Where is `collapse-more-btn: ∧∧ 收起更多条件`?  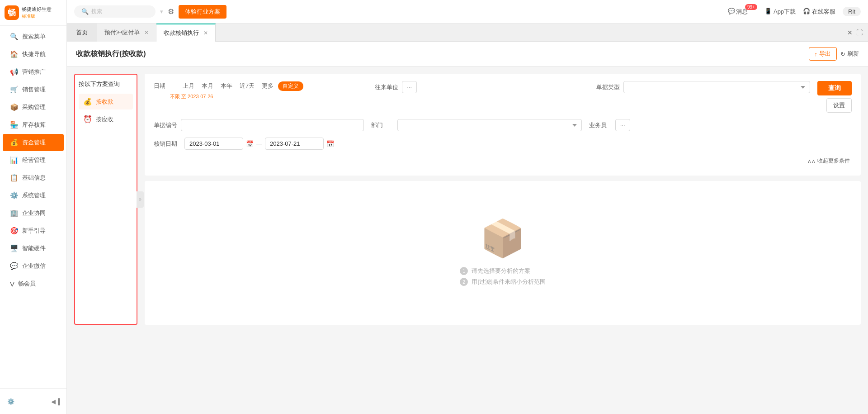
collapse-more-btn: ∧∧ 收起更多条件 is located at coordinates (503, 161).